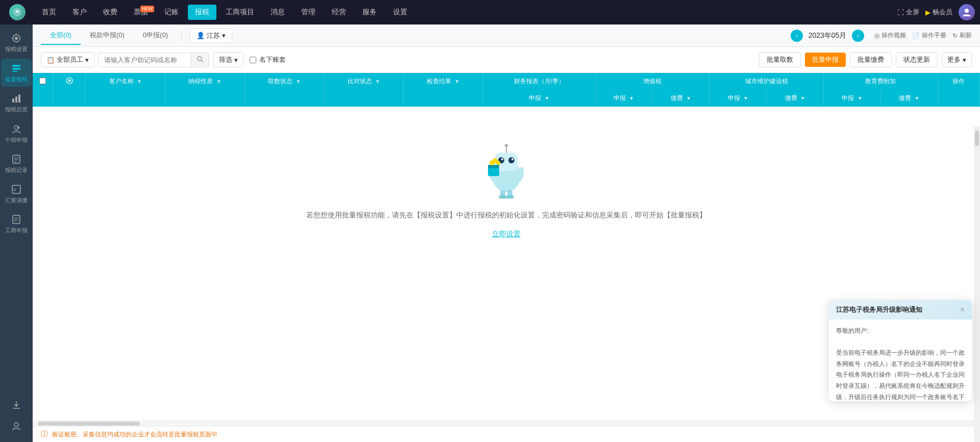 The image size is (980, 442). What do you see at coordinates (141, 12) in the screenshot?
I see `nav-invoice: 票据 NEW` at bounding box center [141, 12].